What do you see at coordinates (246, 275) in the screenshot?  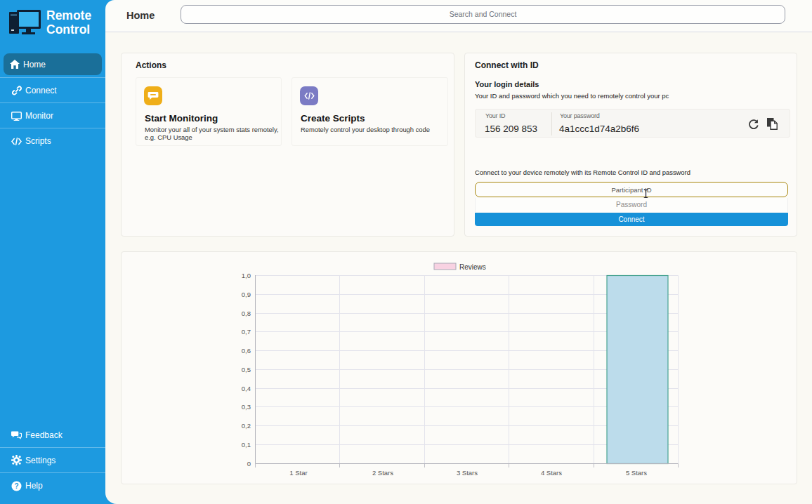 I see `svg-text: 1,0` at bounding box center [246, 275].